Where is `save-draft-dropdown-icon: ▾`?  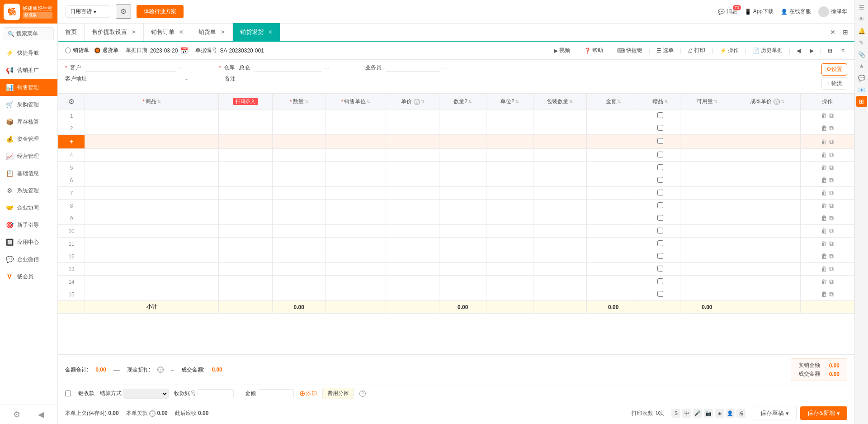
save-draft-dropdown-icon: ▾ is located at coordinates (788, 414).